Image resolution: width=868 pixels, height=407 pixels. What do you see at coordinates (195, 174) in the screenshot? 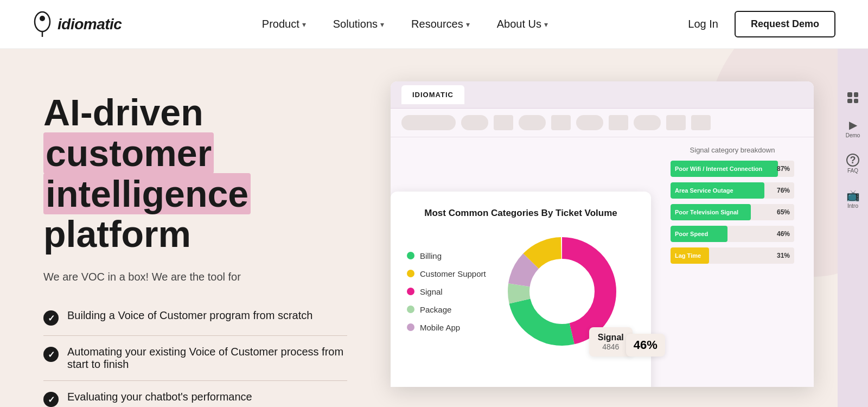
I see `hero-title: AI-driven customer intelligence platform` at bounding box center [195, 174].